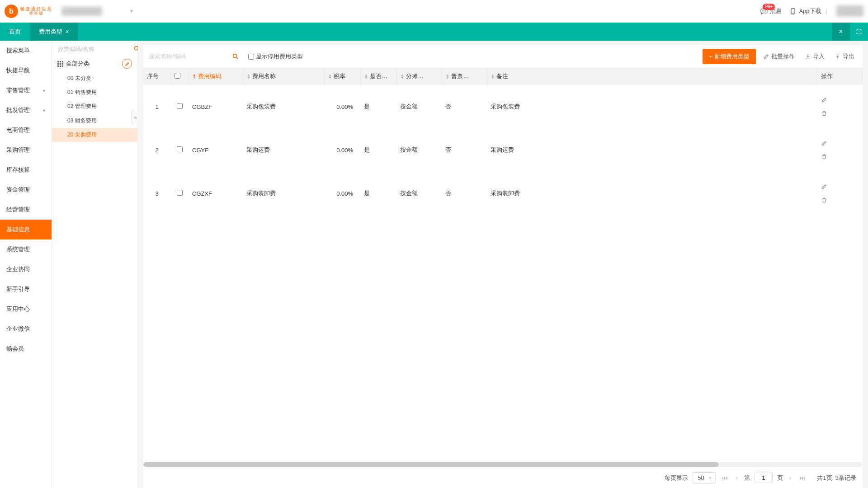 This screenshot has height=488, width=868. I want to click on category-item: 02 管理费用, so click(95, 107).